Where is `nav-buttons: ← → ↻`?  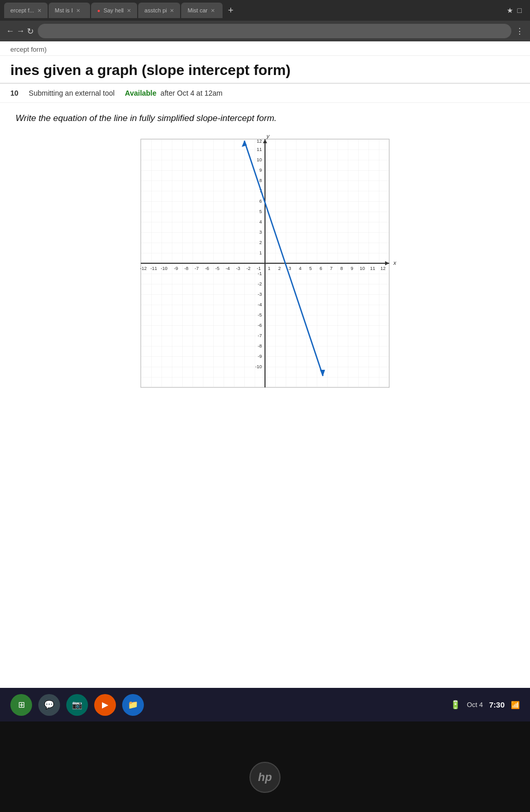 nav-buttons: ← → ↻ is located at coordinates (20, 31).